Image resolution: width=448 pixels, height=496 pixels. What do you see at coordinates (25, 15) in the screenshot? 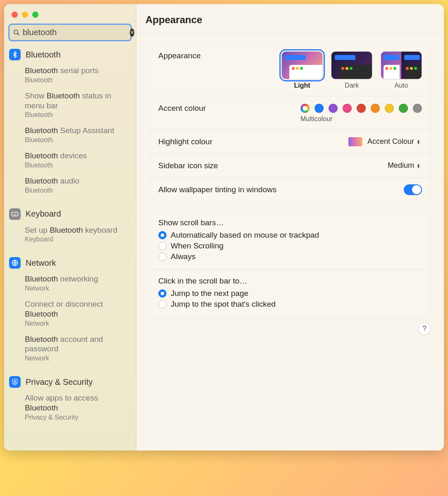
I see `minimize-window-button` at bounding box center [25, 15].